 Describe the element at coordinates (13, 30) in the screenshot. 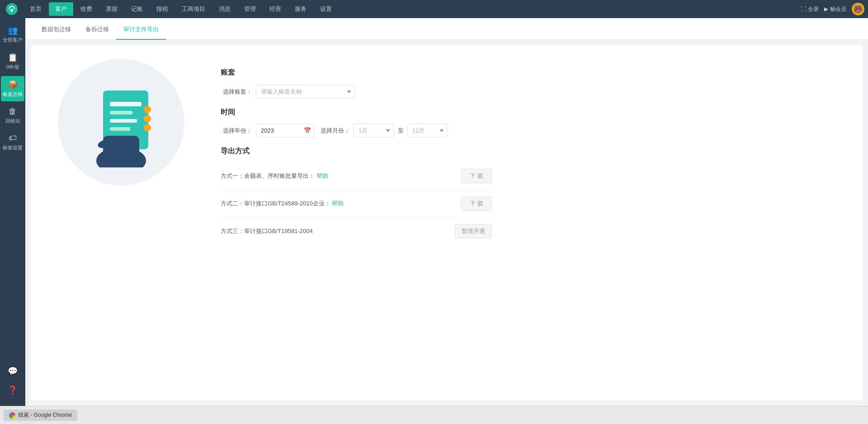

I see `all-customers-icon: 👥` at that location.